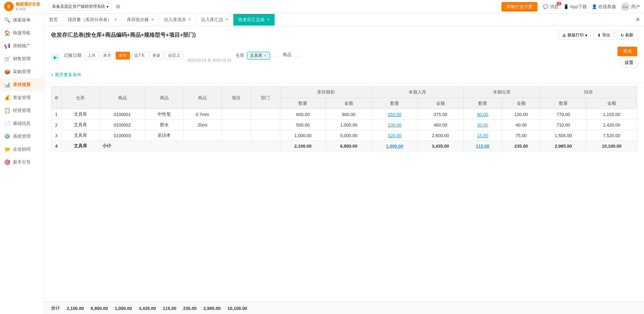  I want to click on table-settings-col: ⚙, so click(56, 98).